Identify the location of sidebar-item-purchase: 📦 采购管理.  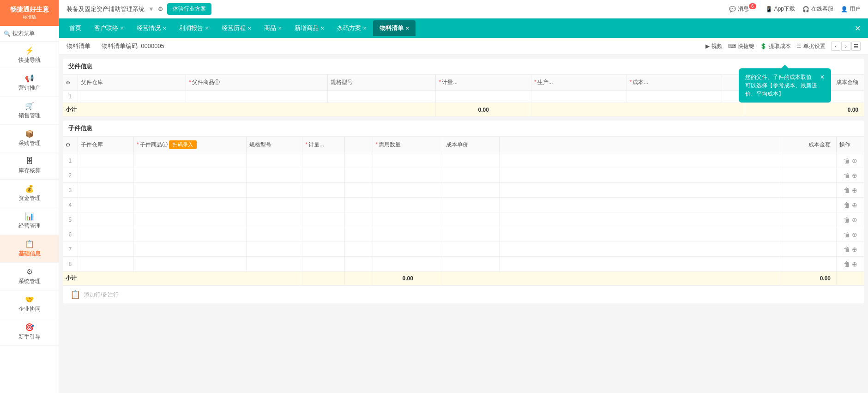
(30, 139).